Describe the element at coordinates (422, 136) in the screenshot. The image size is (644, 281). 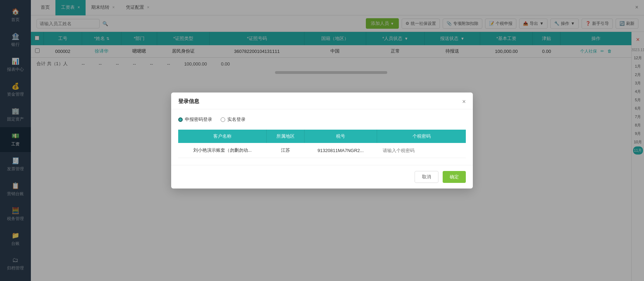
I see `dialog-col-password: 个税密码` at that location.